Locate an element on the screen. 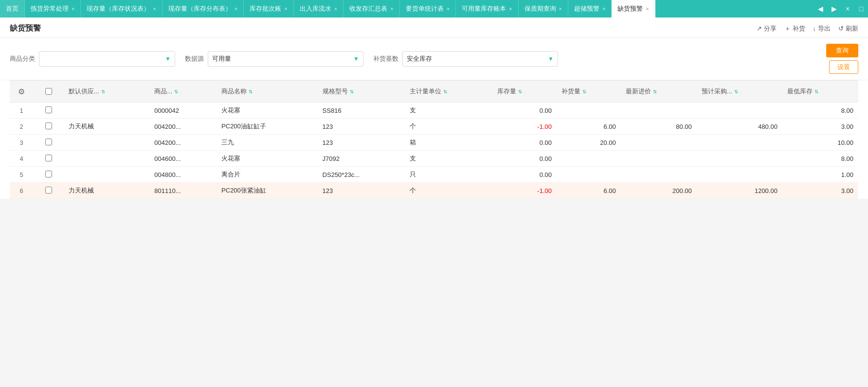  th-checkbox is located at coordinates (49, 91).